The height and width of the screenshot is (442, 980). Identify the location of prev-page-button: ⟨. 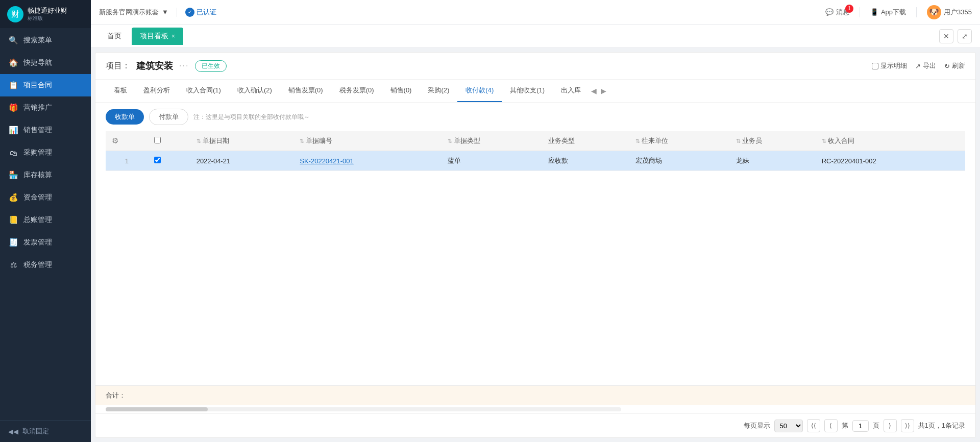
(831, 426).